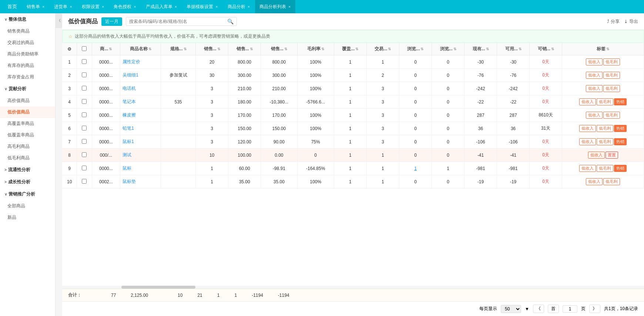  What do you see at coordinates (27, 101) in the screenshot?
I see `sidebar-item-high-value: 高价值商品` at bounding box center [27, 101].